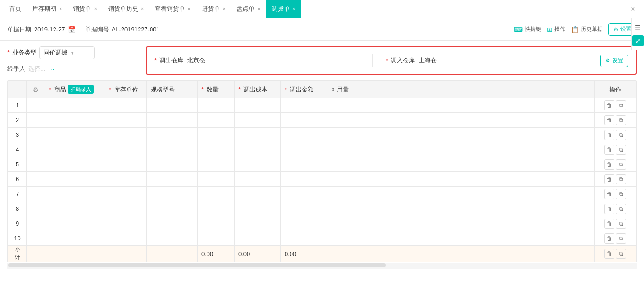  What do you see at coordinates (621, 209) in the screenshot?
I see `row-copy-icon-8: ⧉` at bounding box center [621, 209].